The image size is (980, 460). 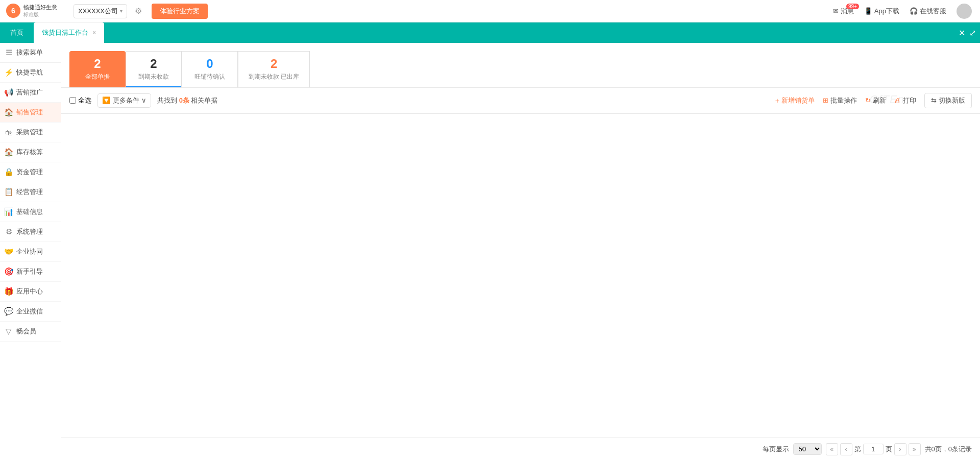 I want to click on app-download-button: 📱 App下载, so click(x=882, y=11).